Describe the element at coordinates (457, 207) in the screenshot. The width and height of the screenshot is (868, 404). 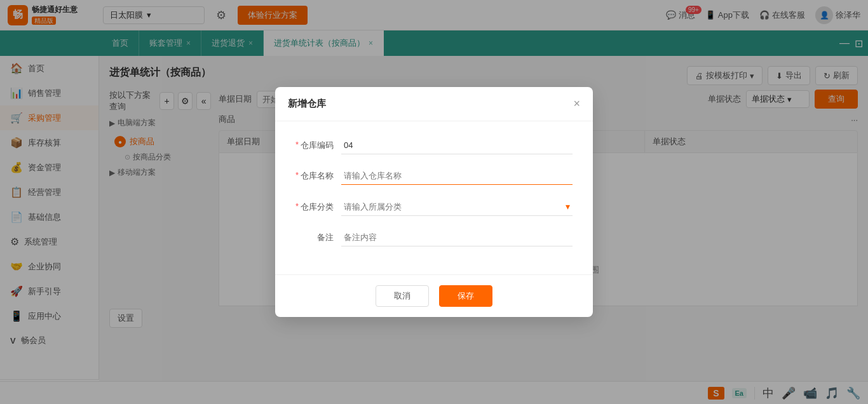
I see `warehouse-category-select: ▾` at that location.